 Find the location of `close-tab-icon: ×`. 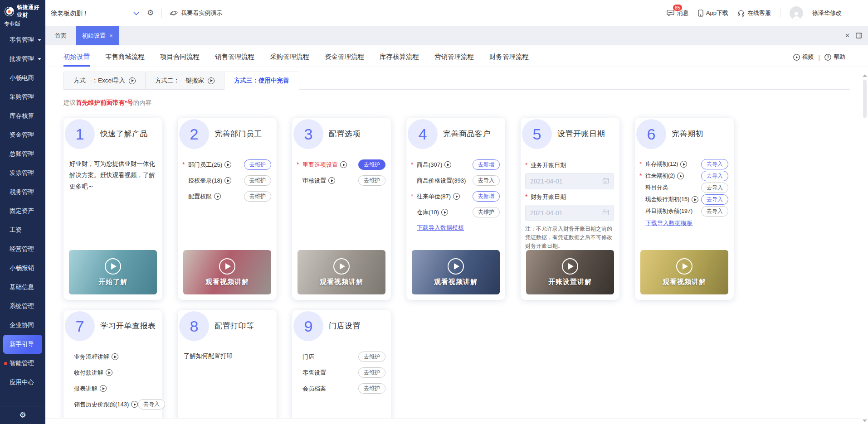

close-tab-icon: × is located at coordinates (111, 35).